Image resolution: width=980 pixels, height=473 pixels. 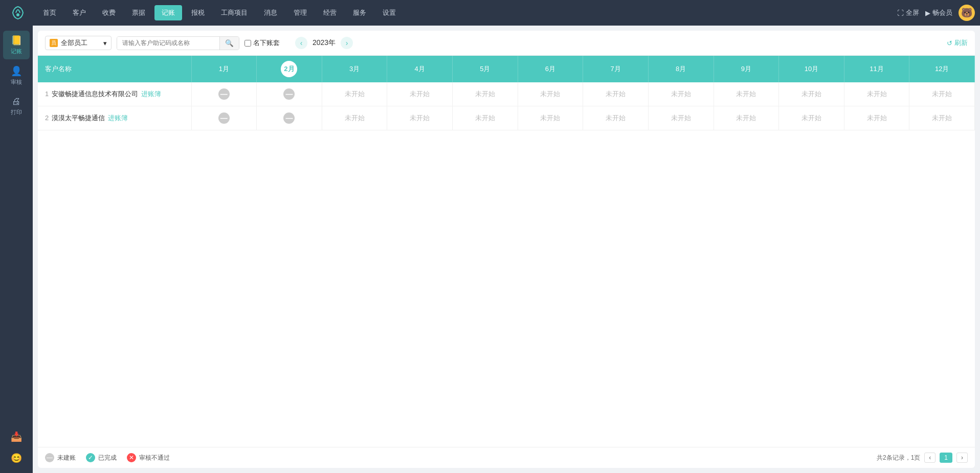 I want to click on table-row: 2漠漠太平畅捷通信进账簿——未开始未开始未开始未开始未开始未开始未开始未开始未开…, so click(x=506, y=119).